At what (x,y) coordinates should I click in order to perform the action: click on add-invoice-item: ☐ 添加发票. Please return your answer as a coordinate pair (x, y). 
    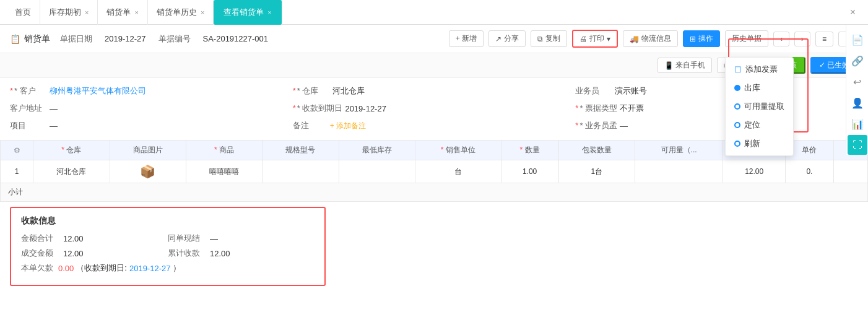
    Looking at the image, I should click on (759, 69).